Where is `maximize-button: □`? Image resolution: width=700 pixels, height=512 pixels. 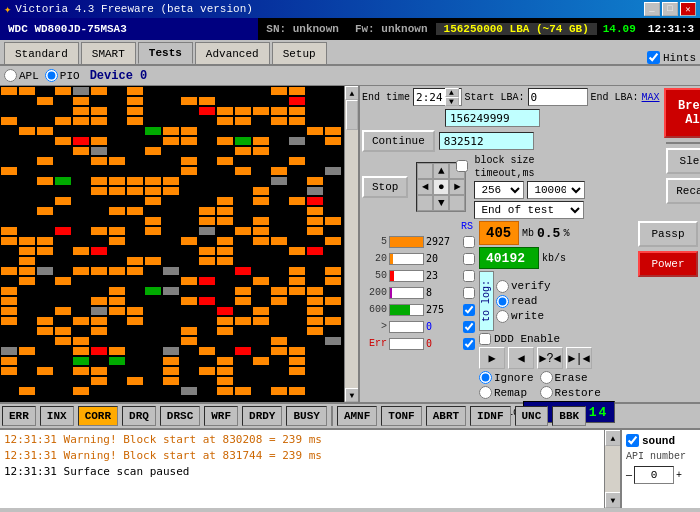
maximize-button: □ is located at coordinates (670, 9).